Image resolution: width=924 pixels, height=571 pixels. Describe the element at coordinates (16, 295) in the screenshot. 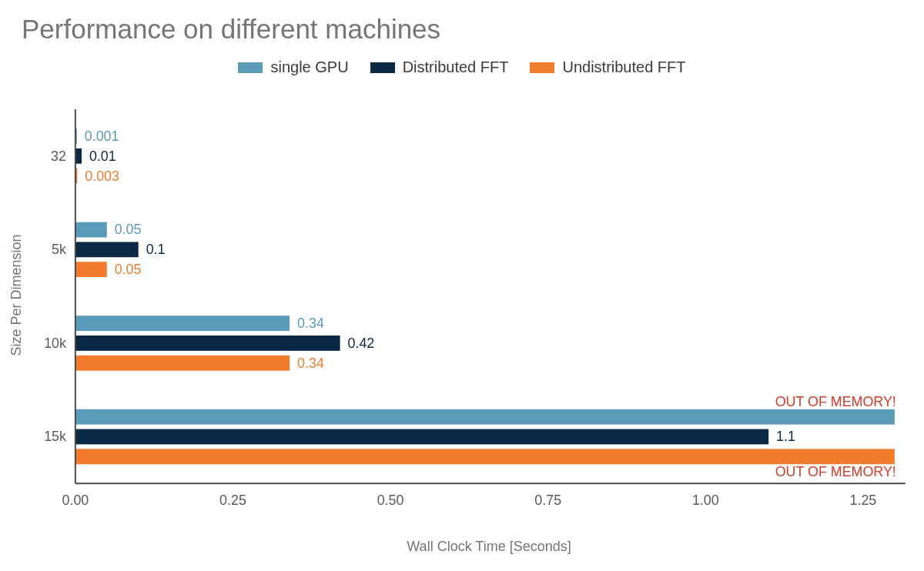

I see `y-axis-title: Size Per Dimension` at that location.